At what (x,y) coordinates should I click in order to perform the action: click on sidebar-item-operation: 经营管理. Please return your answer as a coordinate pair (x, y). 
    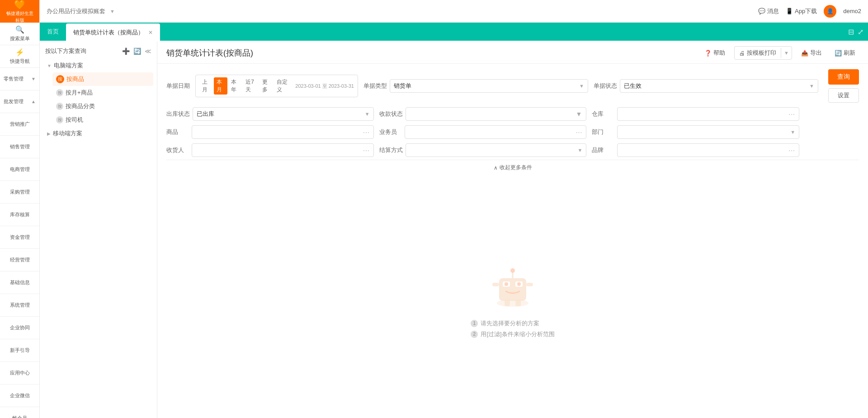
    Looking at the image, I should click on (20, 260).